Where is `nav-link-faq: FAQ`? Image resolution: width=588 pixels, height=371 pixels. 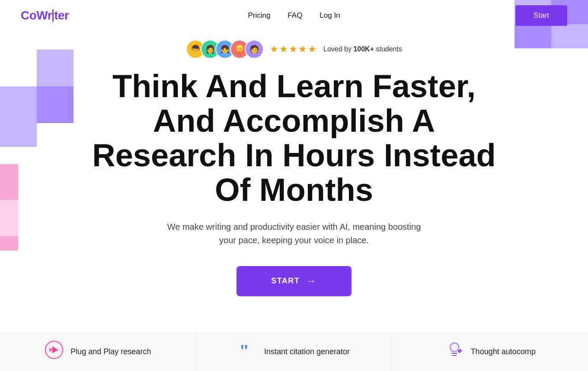
nav-link-faq: FAQ is located at coordinates (295, 16).